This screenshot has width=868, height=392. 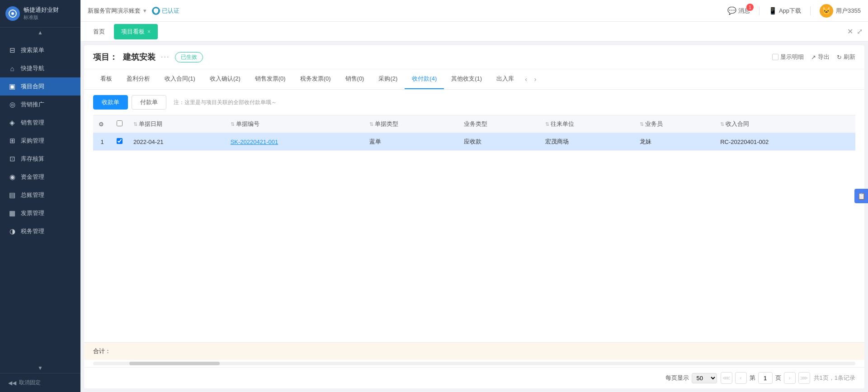 What do you see at coordinates (180, 79) in the screenshot?
I see `sub-nav-income-contract: 收入合同(1)` at bounding box center [180, 79].